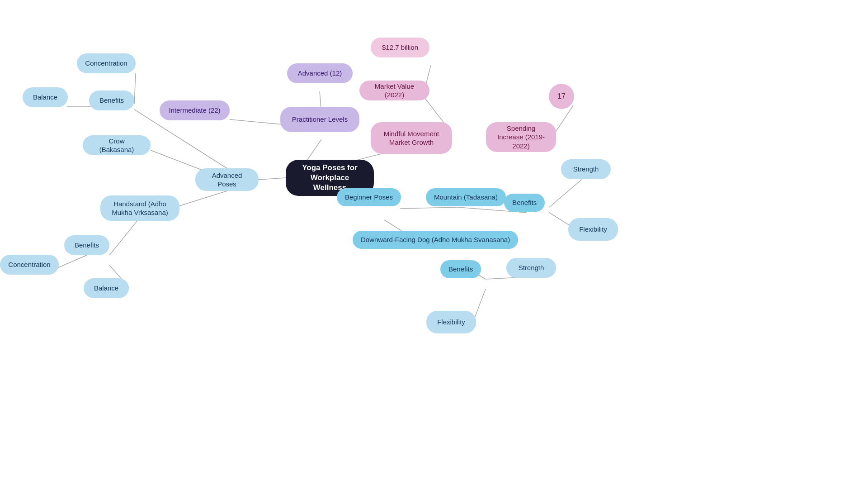  What do you see at coordinates (369, 197) in the screenshot?
I see `beginner-poses-node: Beginner Poses` at bounding box center [369, 197].